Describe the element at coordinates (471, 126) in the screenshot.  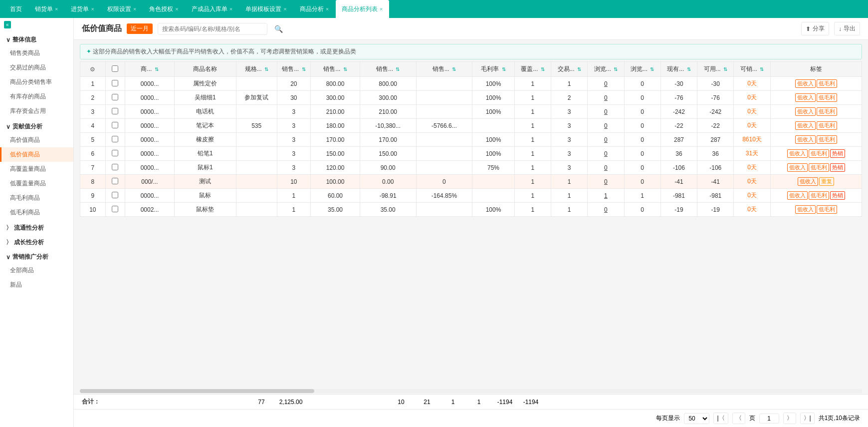
I see `table-row: 4 0000... 笔记本 535 3 180.00 -10,380... -5…` at that location.